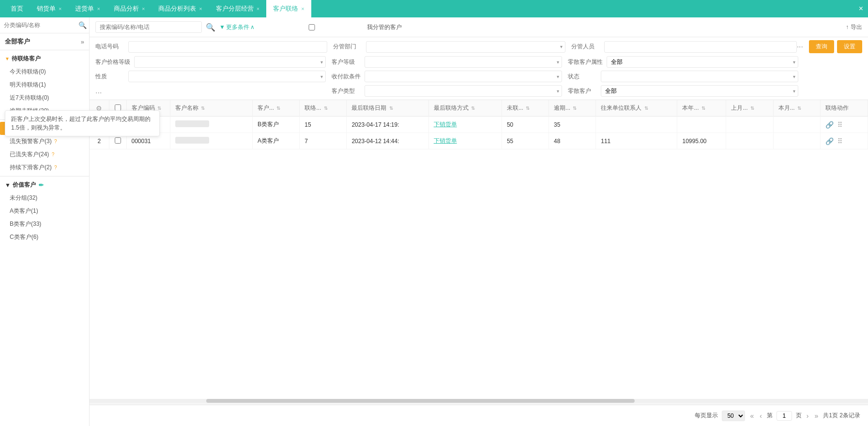 Image resolution: width=868 pixels, height=426 pixels. Describe the element at coordinates (303, 9) in the screenshot. I see `nav-customer-contact-close: ×` at that location.